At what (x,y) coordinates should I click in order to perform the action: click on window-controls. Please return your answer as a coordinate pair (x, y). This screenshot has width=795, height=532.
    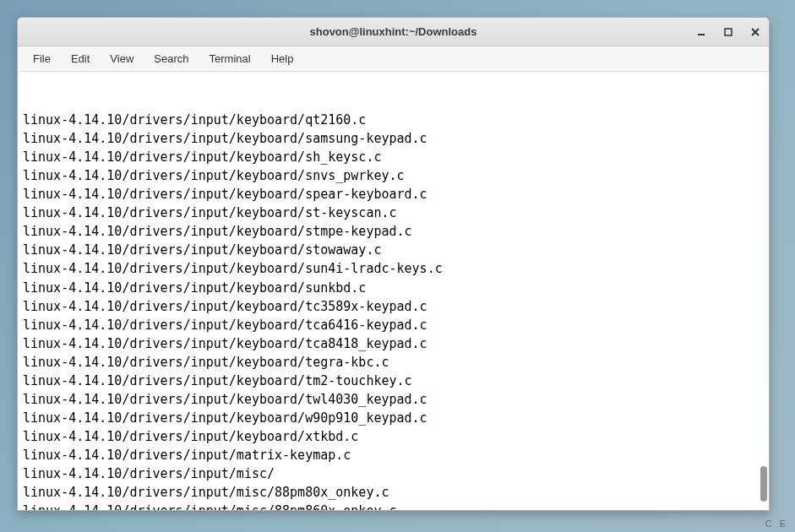
    Looking at the image, I should click on (728, 32).